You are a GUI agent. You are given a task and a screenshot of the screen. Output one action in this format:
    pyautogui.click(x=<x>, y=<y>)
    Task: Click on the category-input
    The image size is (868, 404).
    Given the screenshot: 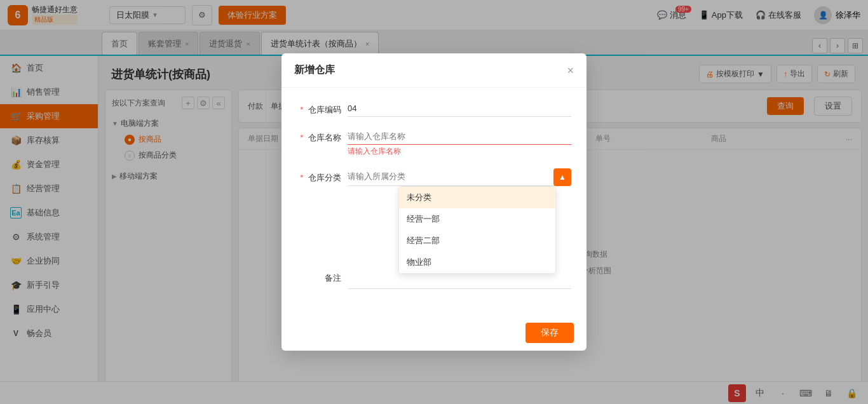 What is the action you would take?
    pyautogui.click(x=459, y=177)
    